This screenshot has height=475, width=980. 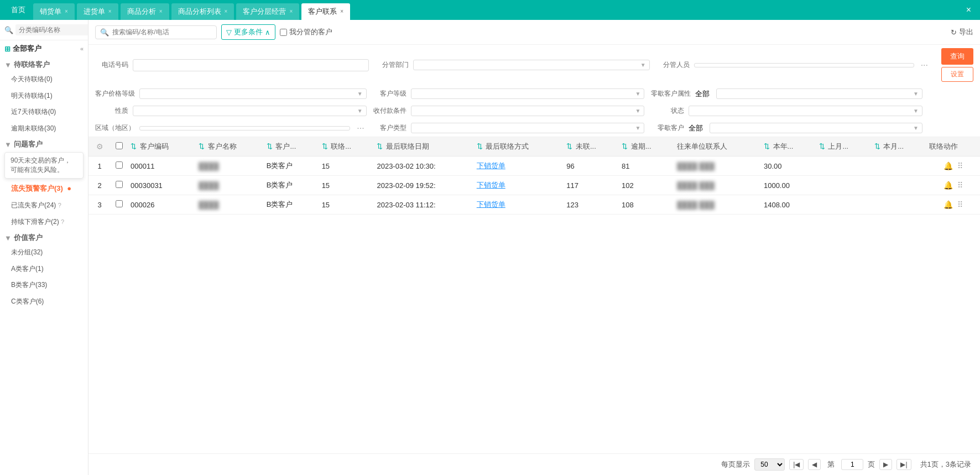 What do you see at coordinates (8, 145) in the screenshot?
I see `arrow-icon: ▼` at bounding box center [8, 145].